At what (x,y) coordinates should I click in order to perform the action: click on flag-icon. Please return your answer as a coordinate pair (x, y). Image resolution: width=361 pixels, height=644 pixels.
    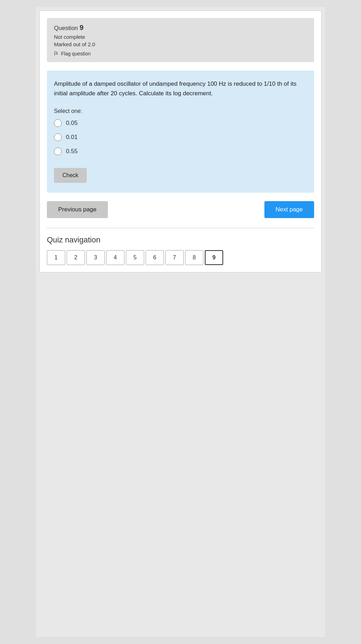
    Looking at the image, I should click on (56, 54).